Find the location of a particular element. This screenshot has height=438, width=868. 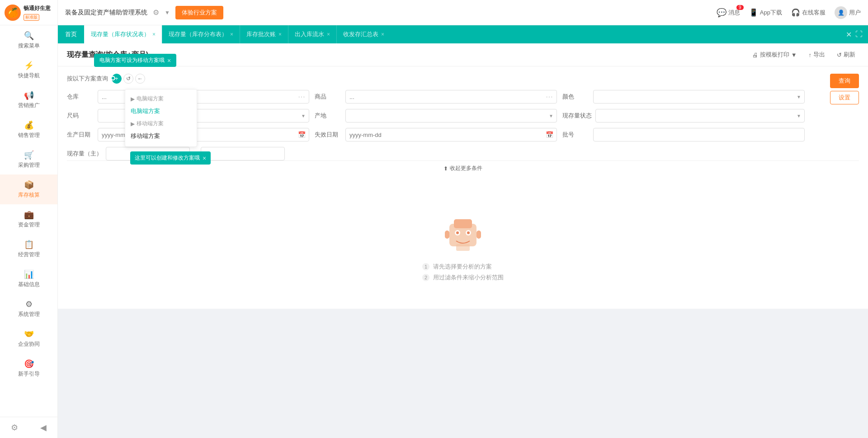

tab-collect: 收发存汇总表 × is located at coordinates (363, 34).